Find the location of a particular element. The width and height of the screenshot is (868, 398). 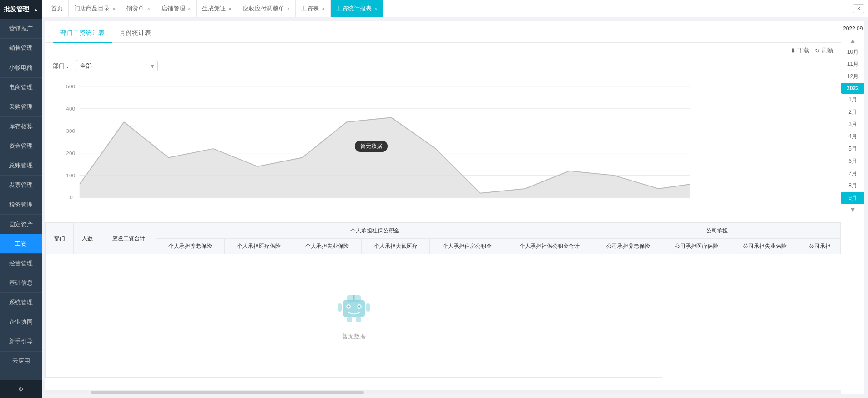

tab-payroll: 工资表× is located at coordinates (313, 8).